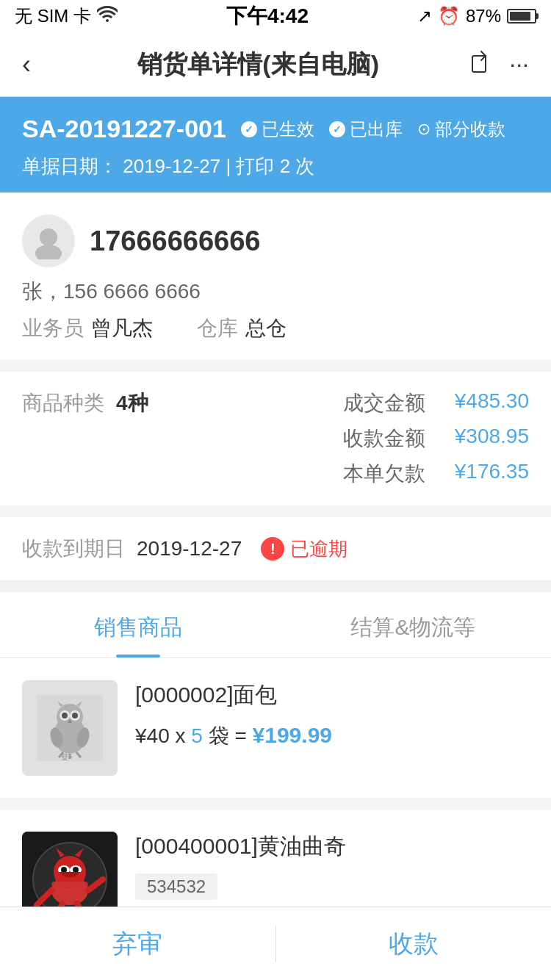 This screenshot has height=980, width=551. I want to click on wifi-icon, so click(107, 16).